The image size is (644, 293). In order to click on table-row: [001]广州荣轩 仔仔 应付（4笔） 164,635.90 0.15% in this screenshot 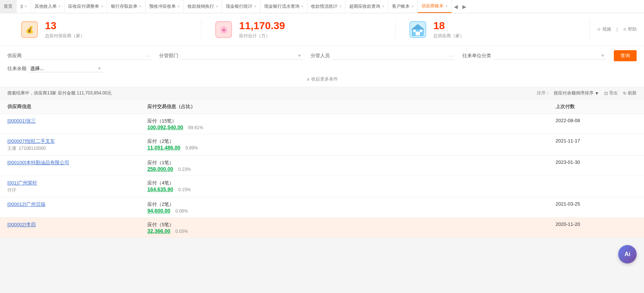, I will do `click(322, 187)`.